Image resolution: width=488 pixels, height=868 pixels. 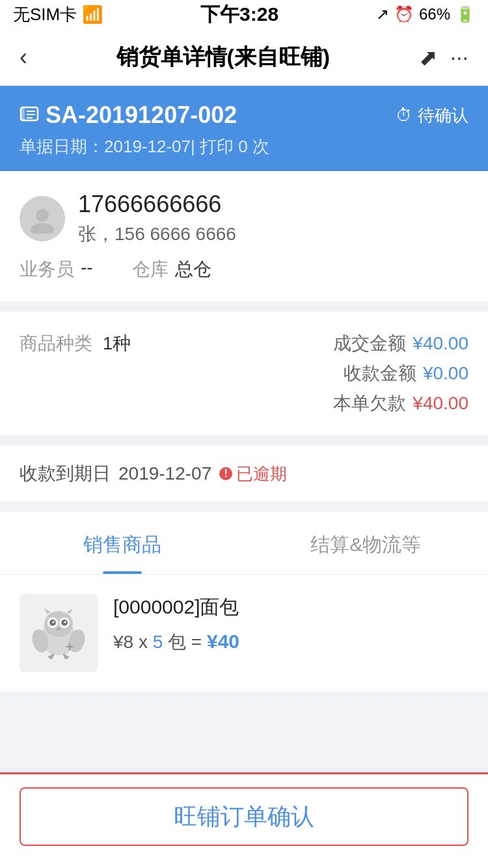 What do you see at coordinates (432, 116) in the screenshot?
I see `order-status: ⏱ 待确认` at bounding box center [432, 116].